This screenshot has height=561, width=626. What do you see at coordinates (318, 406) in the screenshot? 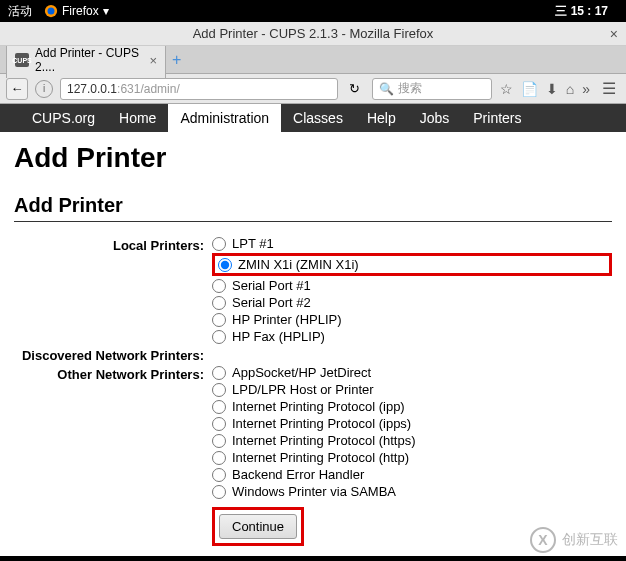
I see `radio-label: Internet Printing Protocol (ipp)` at bounding box center [318, 406].